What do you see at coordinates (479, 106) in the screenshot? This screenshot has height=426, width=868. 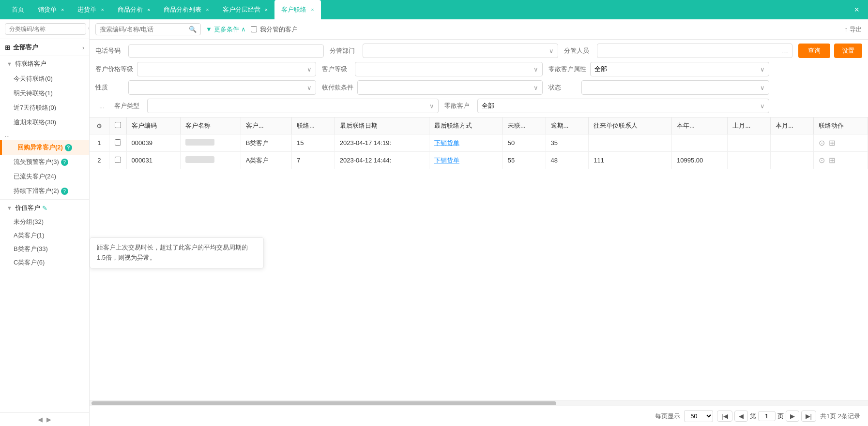 I see `filter-row-4: ... 客户类型 ∨ 零散客户 全部 ∨` at bounding box center [479, 106].